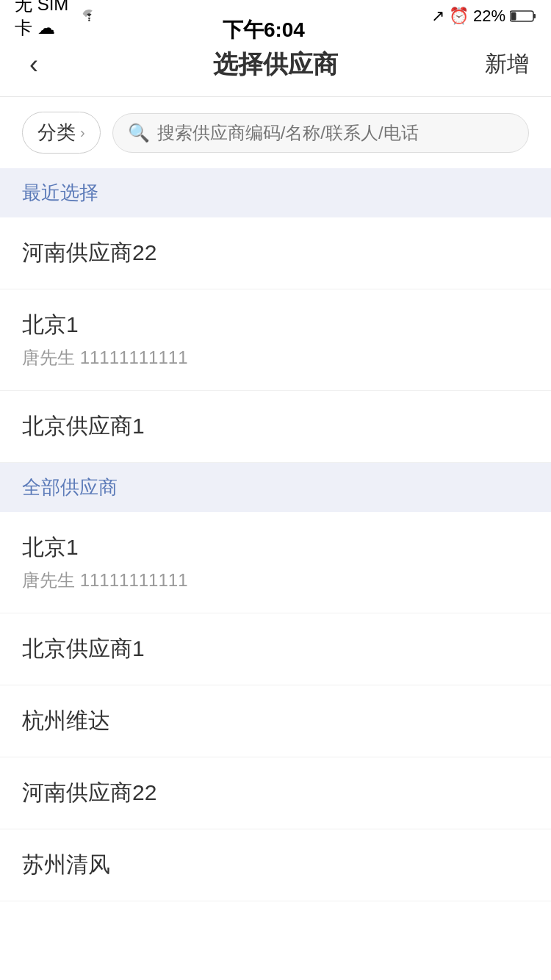 This screenshot has height=980, width=551. Describe the element at coordinates (82, 132) in the screenshot. I see `chevron-right-icon: ›` at that location.